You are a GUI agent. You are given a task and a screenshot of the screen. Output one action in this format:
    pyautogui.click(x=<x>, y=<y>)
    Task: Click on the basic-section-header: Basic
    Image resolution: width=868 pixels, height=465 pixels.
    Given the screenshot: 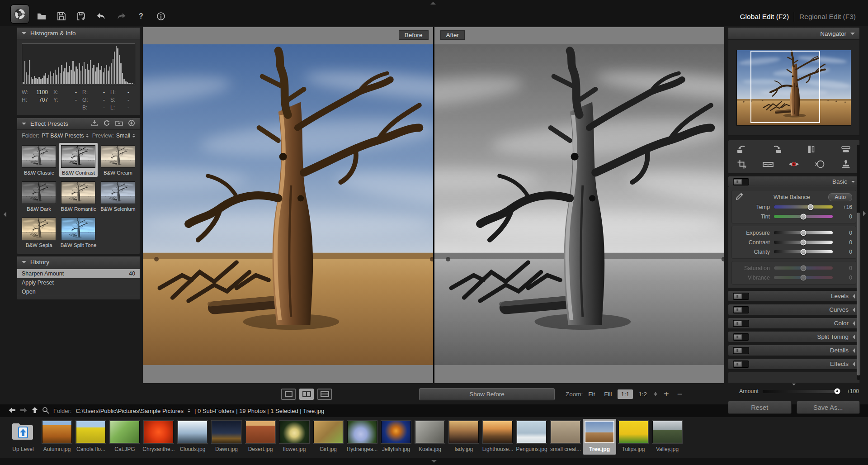 What is the action you would take?
    pyautogui.click(x=794, y=182)
    